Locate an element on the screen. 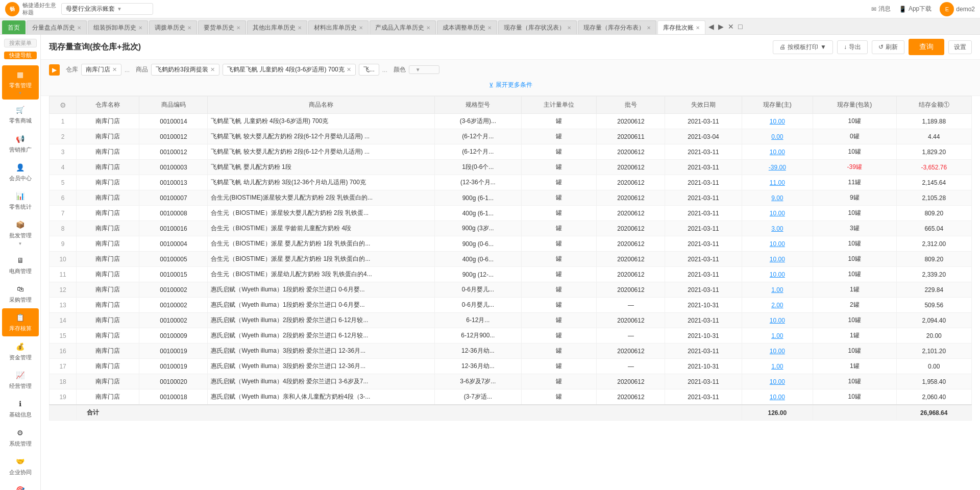  product-tag-2: 飞鹤星飞帆 儿童奶粉 4段(3-6岁适用) 700克 ✕ is located at coordinates (289, 69).